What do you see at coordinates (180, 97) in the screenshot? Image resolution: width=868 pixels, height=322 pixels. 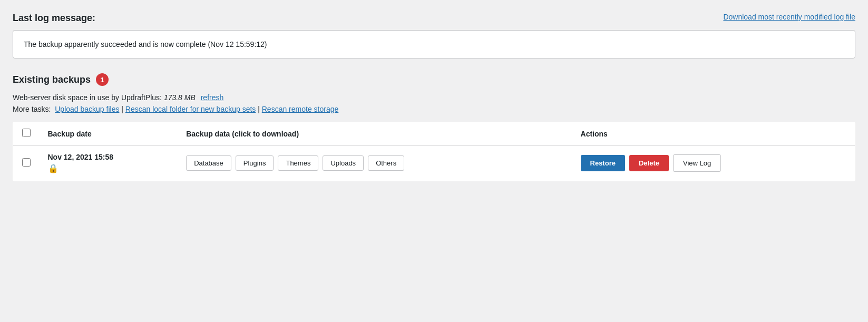 I see `disk-space-value: 173.8 MB` at bounding box center [180, 97].